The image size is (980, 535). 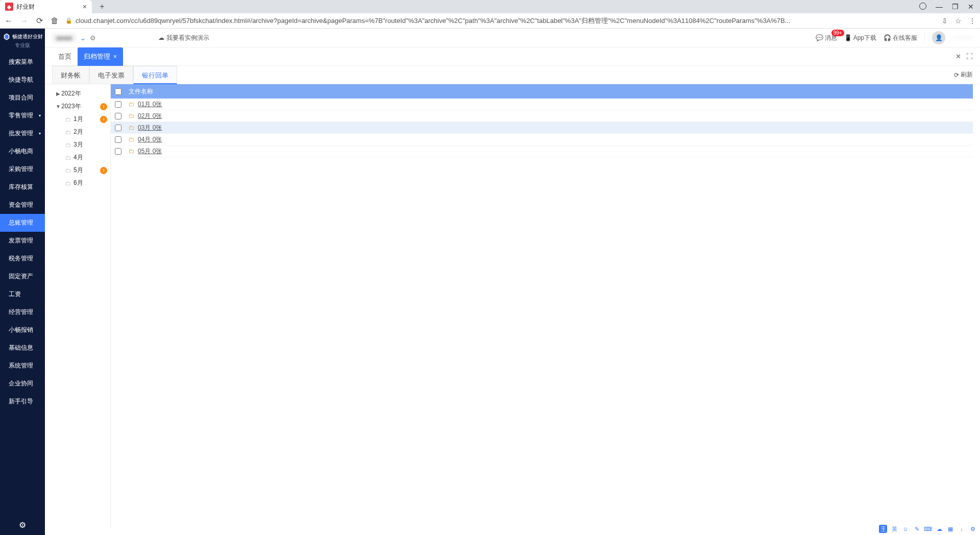 I want to click on page-tab-归档管理: 归档管理×, so click(x=100, y=57).